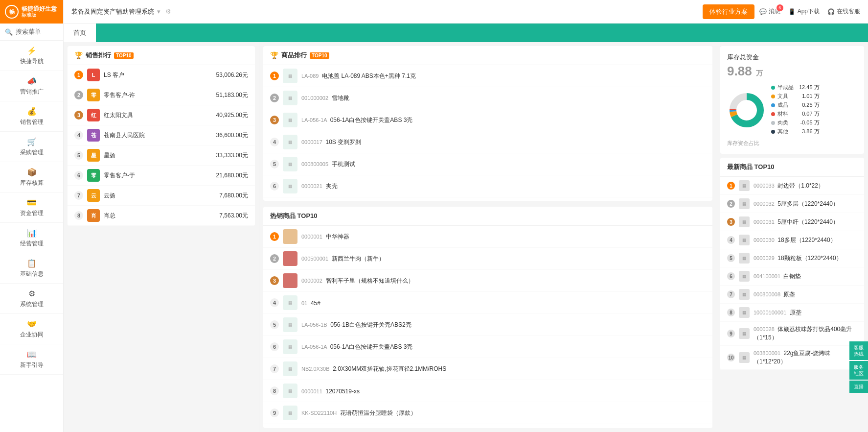 The image size is (868, 432). What do you see at coordinates (79, 195) in the screenshot?
I see `rank-number: 7` at bounding box center [79, 195].